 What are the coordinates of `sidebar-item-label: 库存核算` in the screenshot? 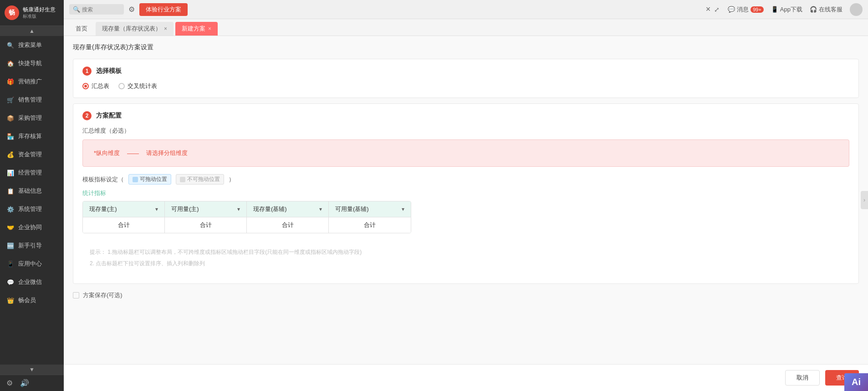 It's located at (30, 136).